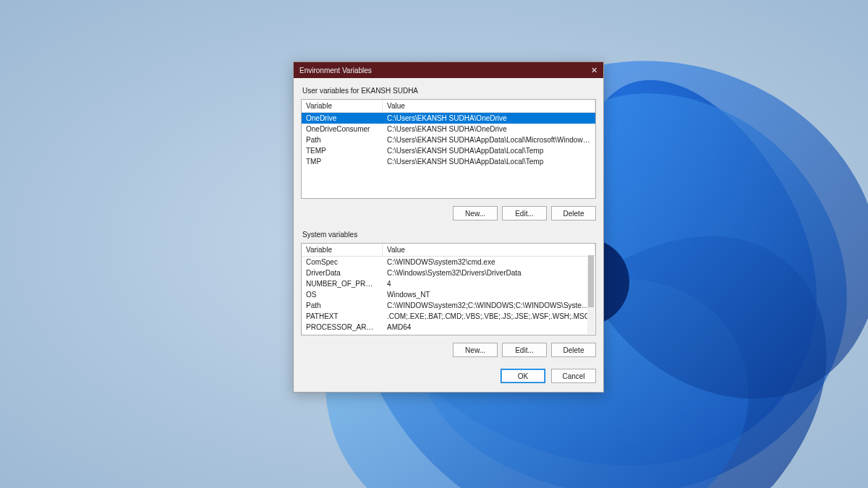 The width and height of the screenshot is (868, 488). Describe the element at coordinates (342, 317) in the screenshot. I see `variable-cell: PATHEXT` at that location.